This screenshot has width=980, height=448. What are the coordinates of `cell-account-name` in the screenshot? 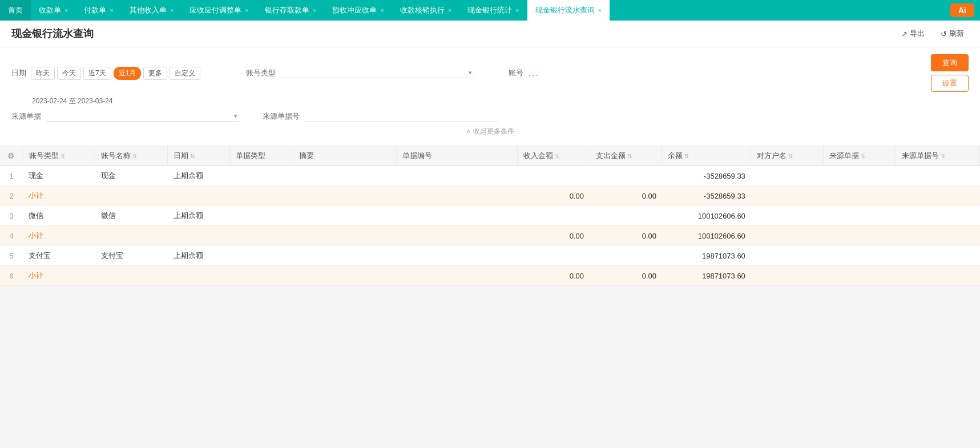 It's located at (131, 196).